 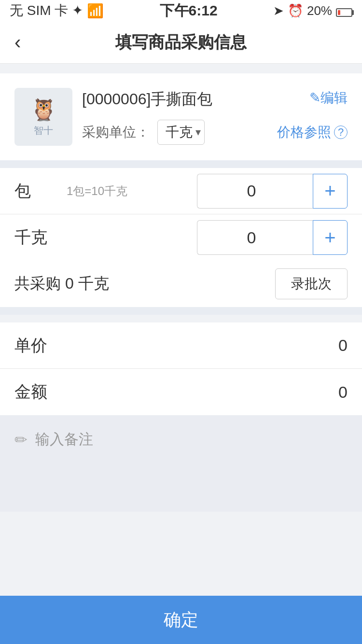 I want to click on form-row-kg: 千克 +, so click(x=181, y=238).